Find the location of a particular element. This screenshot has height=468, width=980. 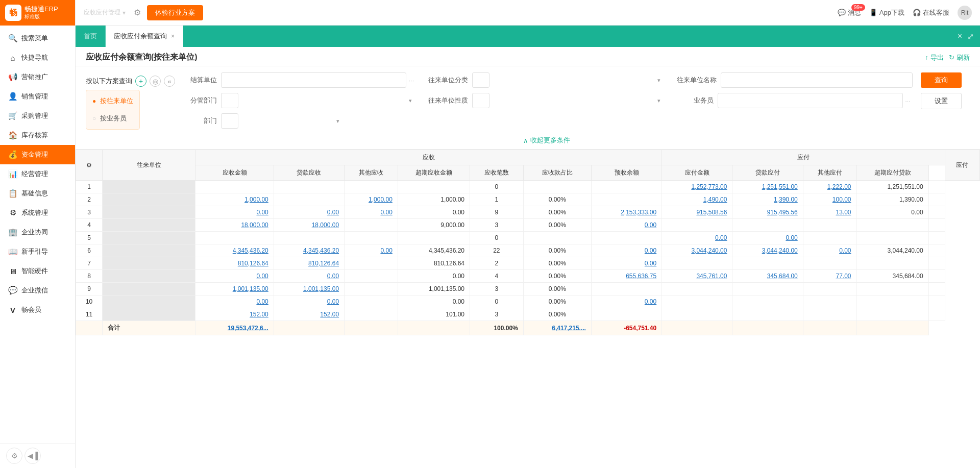

window-close-button: × is located at coordinates (960, 36).